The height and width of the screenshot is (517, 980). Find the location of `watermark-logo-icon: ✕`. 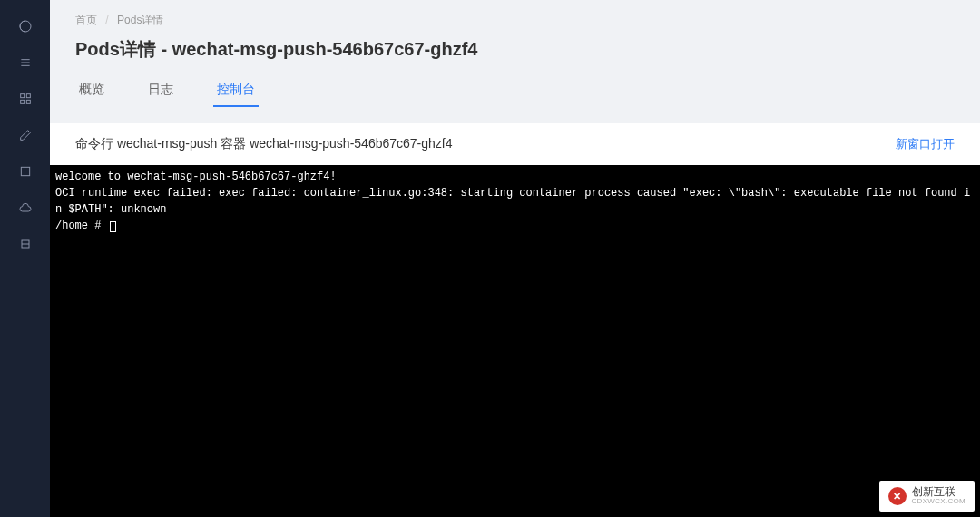

watermark-logo-icon: ✕ is located at coordinates (897, 496).